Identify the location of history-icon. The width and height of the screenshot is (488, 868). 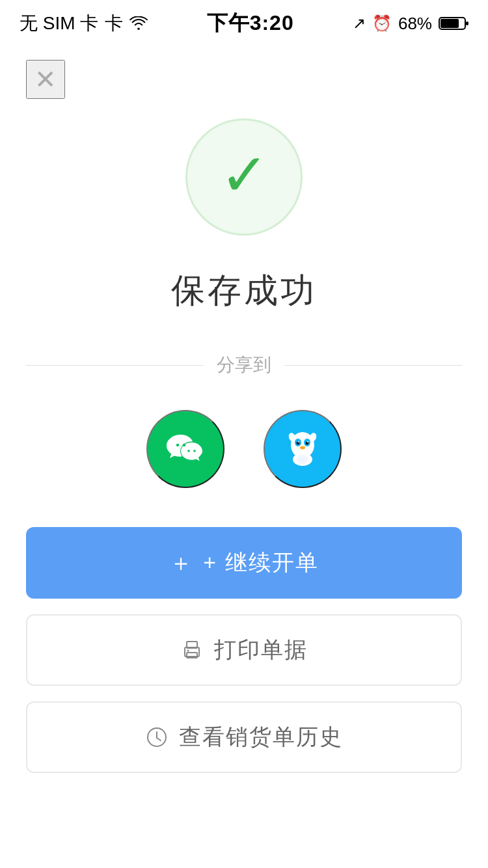
(157, 737).